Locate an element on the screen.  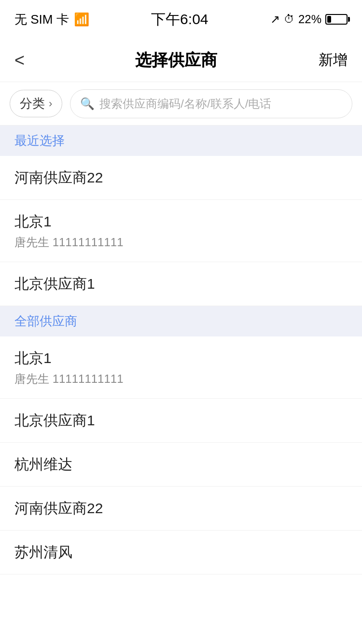
carrier-text: 无 SIM 卡 is located at coordinates (42, 19).